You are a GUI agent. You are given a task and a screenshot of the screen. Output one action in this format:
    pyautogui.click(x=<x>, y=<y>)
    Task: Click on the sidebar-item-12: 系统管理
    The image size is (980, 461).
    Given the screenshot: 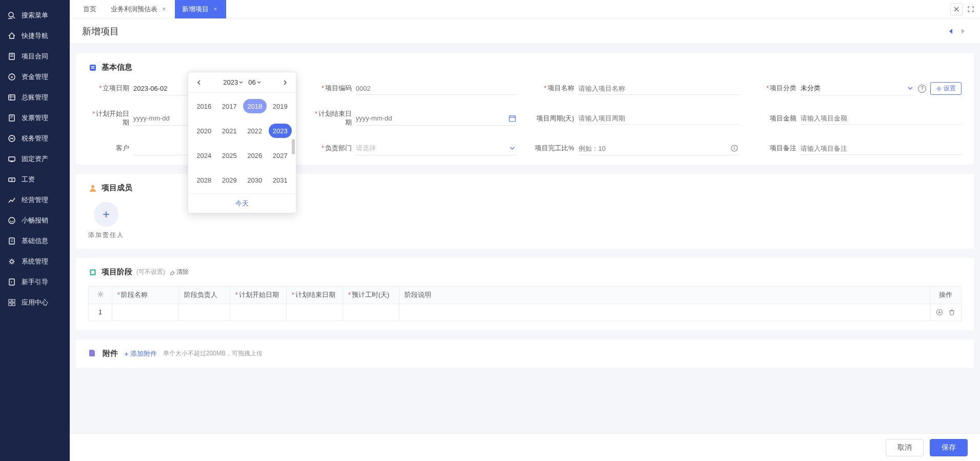 What is the action you would take?
    pyautogui.click(x=35, y=262)
    